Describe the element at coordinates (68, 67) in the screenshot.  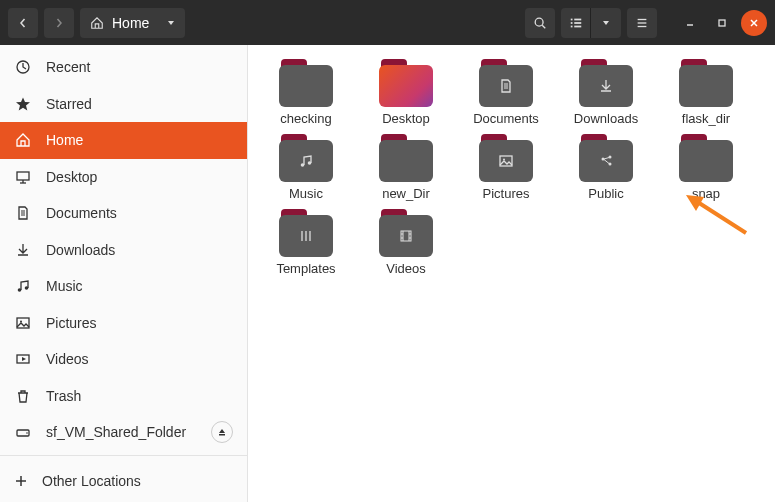
I see `sidebar-item-label: Recent` at that location.